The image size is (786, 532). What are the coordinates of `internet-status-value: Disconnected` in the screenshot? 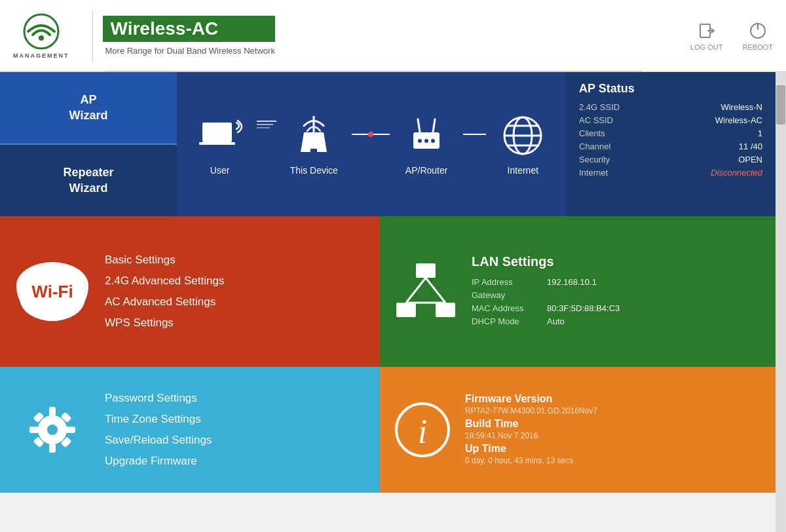 It's located at (736, 173).